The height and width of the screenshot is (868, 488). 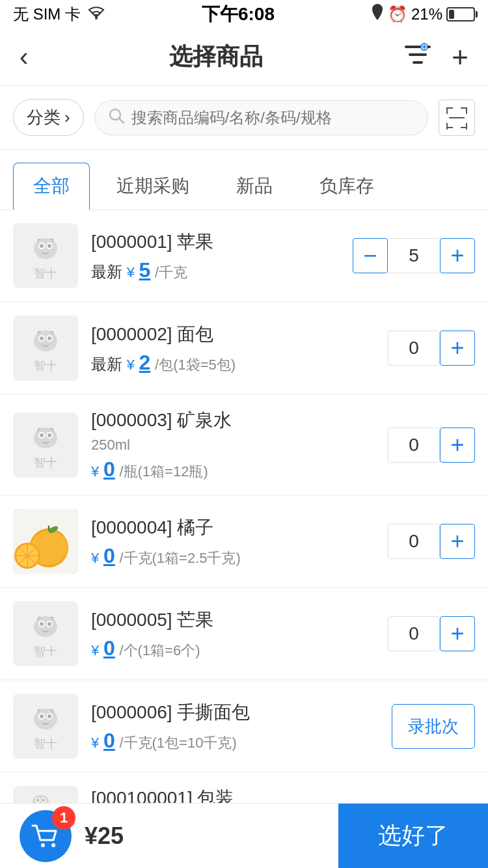 What do you see at coordinates (457, 348) in the screenshot?
I see `increment-button-1: +` at bounding box center [457, 348].